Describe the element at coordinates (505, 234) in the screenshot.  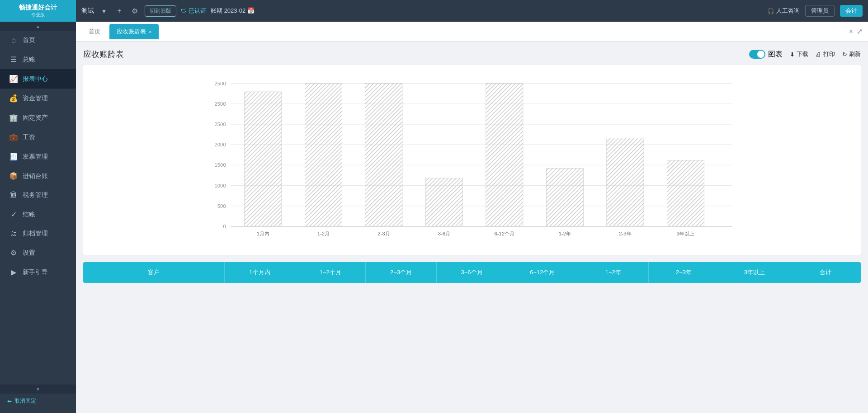
I see `svg-text: 6-12个月` at that location.